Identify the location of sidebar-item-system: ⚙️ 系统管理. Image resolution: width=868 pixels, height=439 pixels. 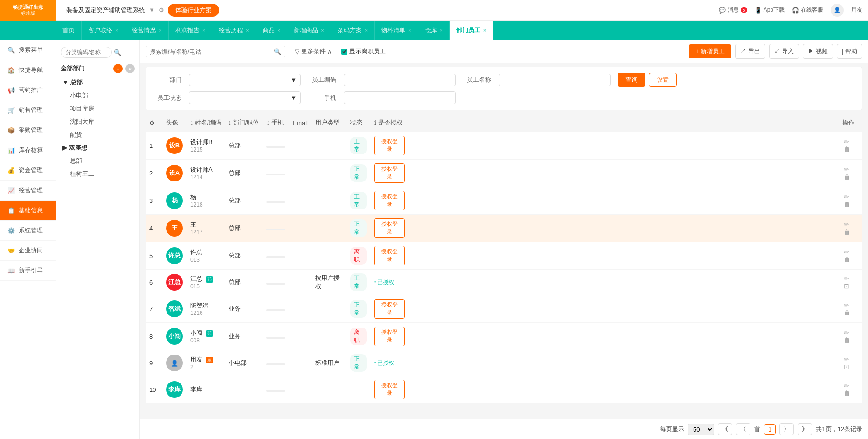
(28, 230).